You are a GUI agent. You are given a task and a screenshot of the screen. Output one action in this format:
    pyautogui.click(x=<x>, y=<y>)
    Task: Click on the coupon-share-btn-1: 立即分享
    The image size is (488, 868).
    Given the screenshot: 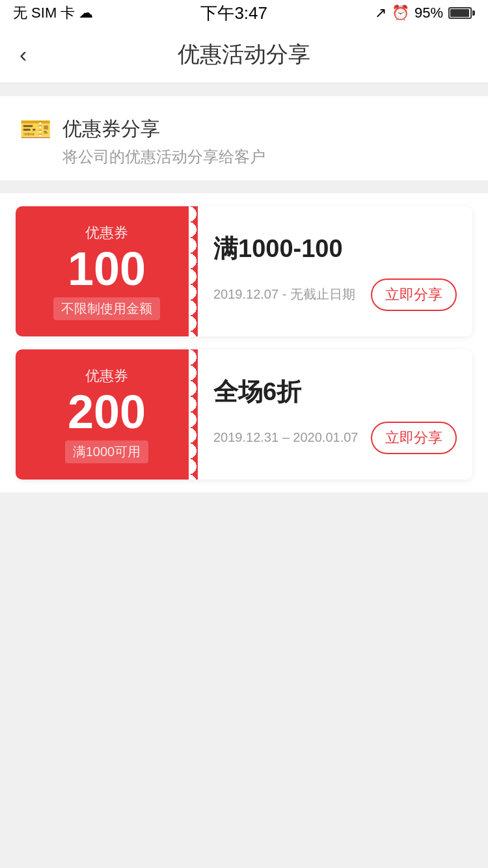 What is the action you would take?
    pyautogui.click(x=414, y=438)
    